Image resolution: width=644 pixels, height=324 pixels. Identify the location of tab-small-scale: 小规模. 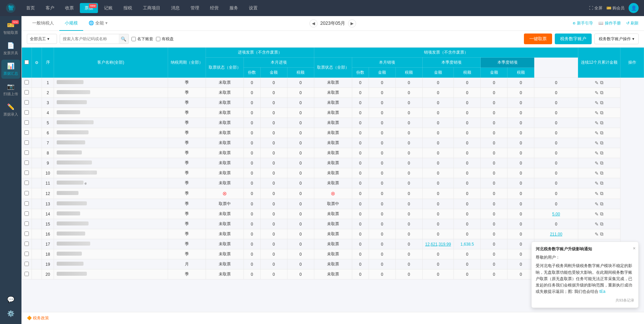
(71, 23).